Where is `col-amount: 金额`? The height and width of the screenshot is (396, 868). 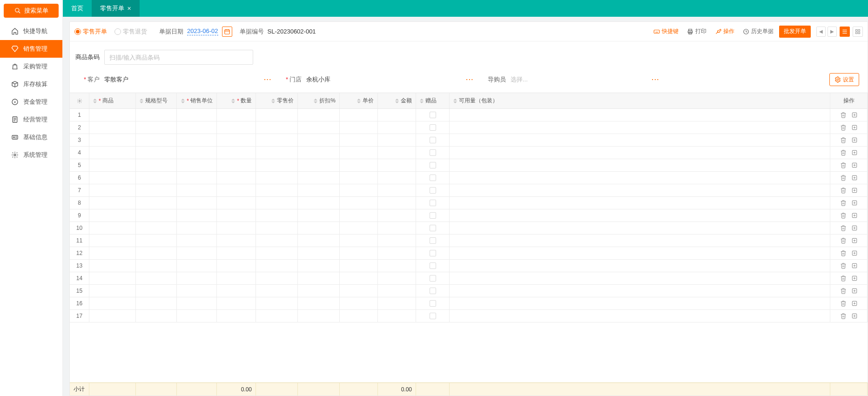
col-amount: 金额 is located at coordinates (397, 101).